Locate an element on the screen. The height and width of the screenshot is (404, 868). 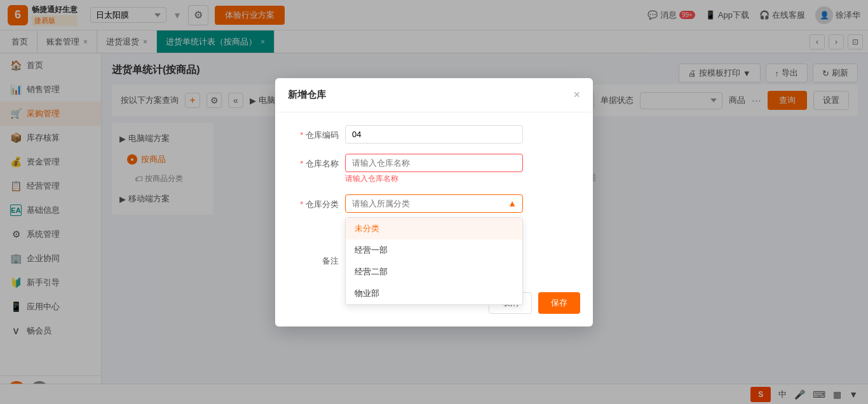
code-input-wrap is located at coordinates (434, 135).